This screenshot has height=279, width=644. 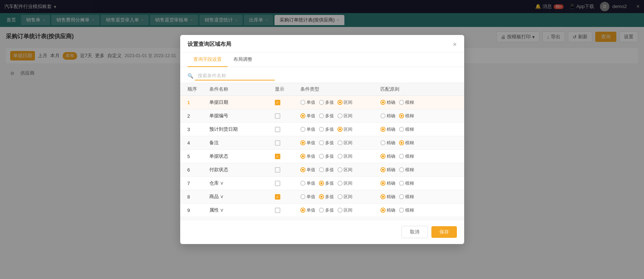 I want to click on search-input, so click(x=235, y=76).